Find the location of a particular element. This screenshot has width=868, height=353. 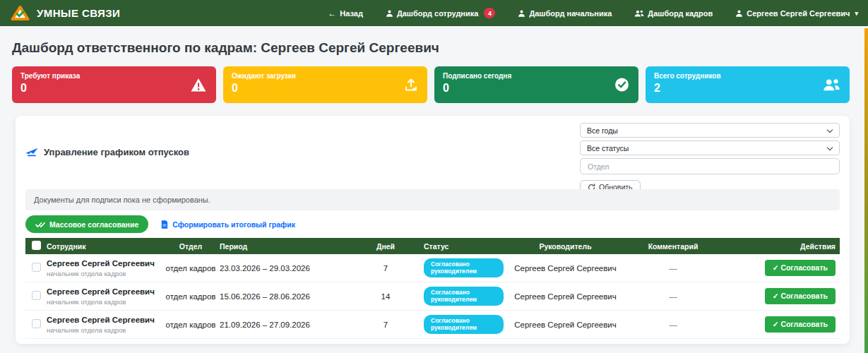

chevron-down-icon: ▾ is located at coordinates (856, 13).